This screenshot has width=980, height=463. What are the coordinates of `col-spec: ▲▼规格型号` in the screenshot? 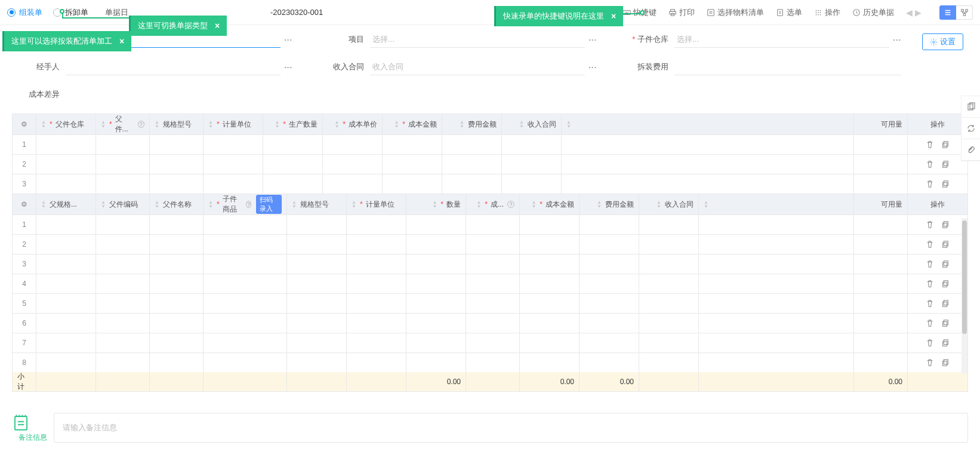 It's located at (177, 124).